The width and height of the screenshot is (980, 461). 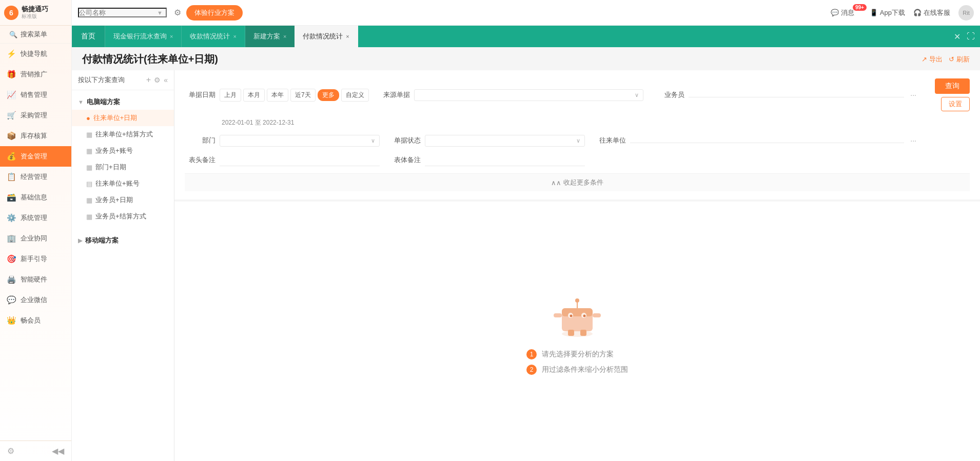 I want to click on sidebar-item-guide: 🎯 新手引导, so click(x=36, y=259).